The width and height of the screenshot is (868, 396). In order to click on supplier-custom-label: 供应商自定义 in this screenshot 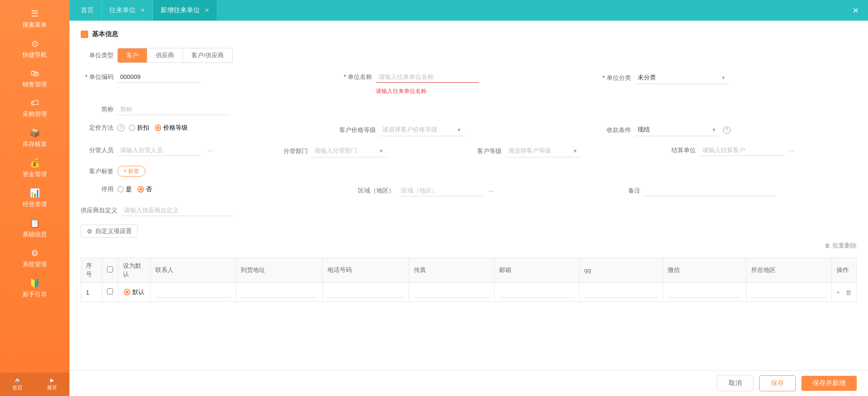, I will do `click(99, 210)`.